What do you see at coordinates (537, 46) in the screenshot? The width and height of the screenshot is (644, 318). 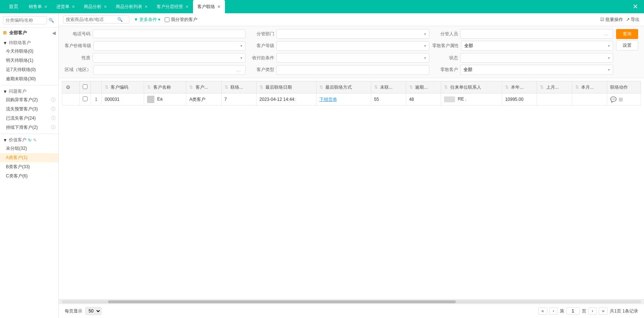 I see `retail-attr-select: 全部 ▾` at bounding box center [537, 46].